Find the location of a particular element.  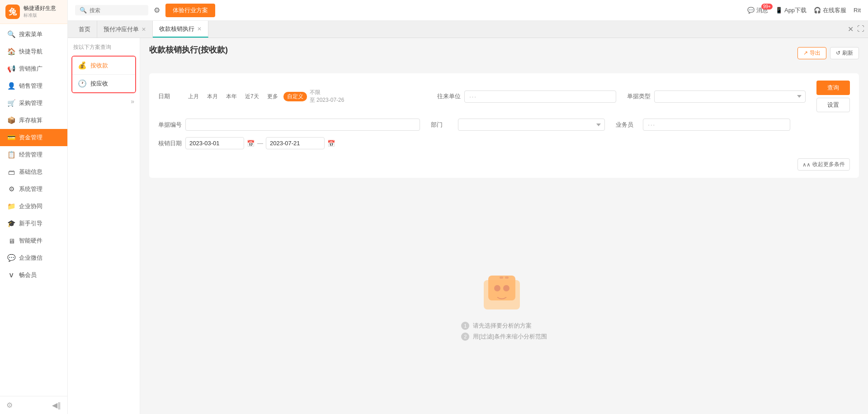

counterpart-label: 往来单位 is located at coordinates (449, 96).